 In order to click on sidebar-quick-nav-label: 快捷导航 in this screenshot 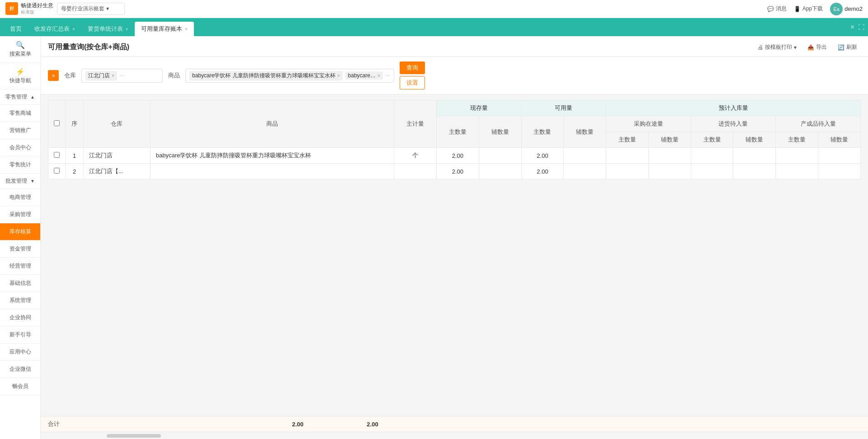, I will do `click(20, 80)`.